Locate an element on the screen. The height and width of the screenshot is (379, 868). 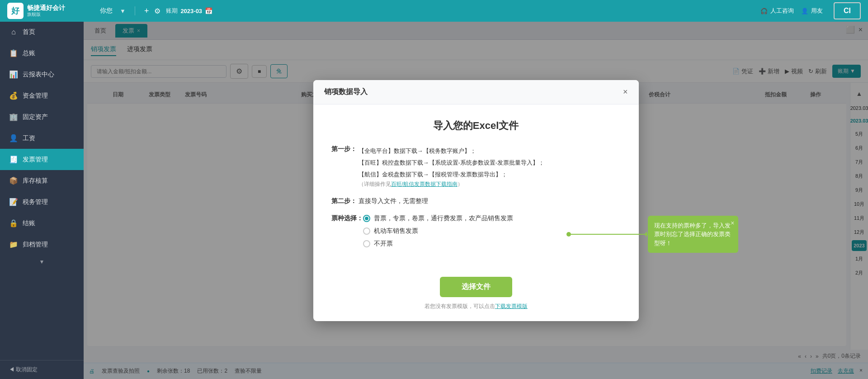
ticket-label: 票种选择： is located at coordinates (347, 218).